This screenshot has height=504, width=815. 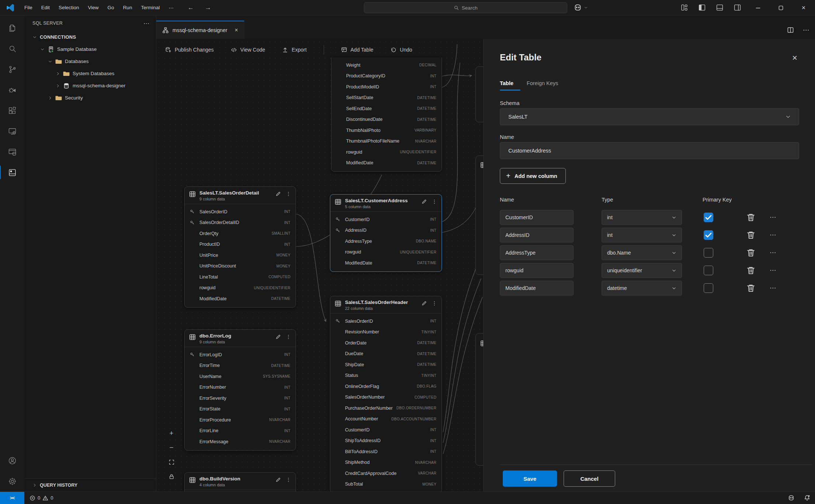 What do you see at coordinates (12, 69) in the screenshot?
I see `activity-source-control` at bounding box center [12, 69].